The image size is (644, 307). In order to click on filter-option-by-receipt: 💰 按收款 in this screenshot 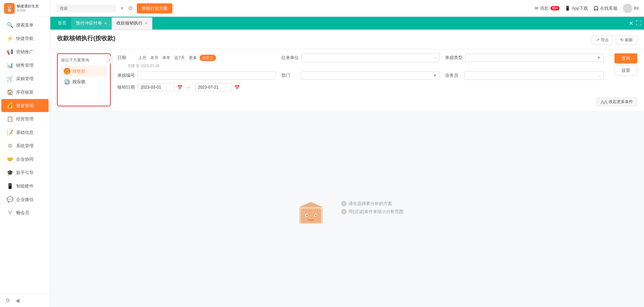, I will do `click(84, 71)`.